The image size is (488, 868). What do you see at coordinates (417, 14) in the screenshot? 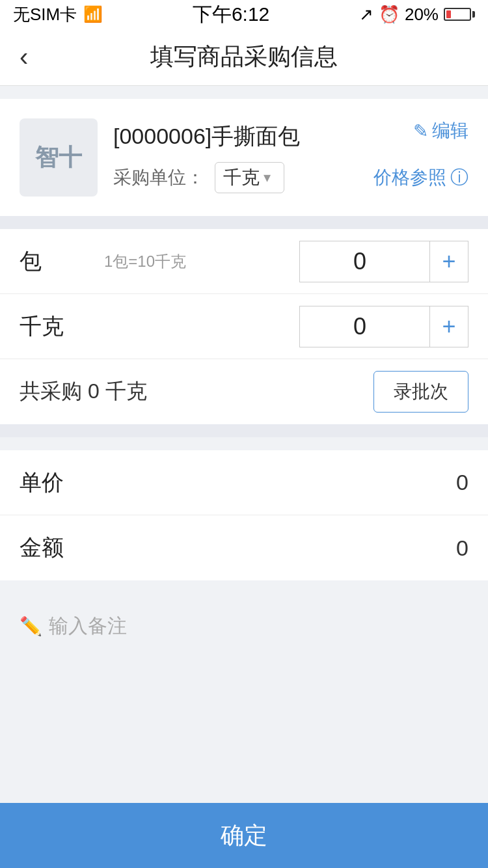
I see `status-right: ↗ ⏰ 20%` at bounding box center [417, 14].